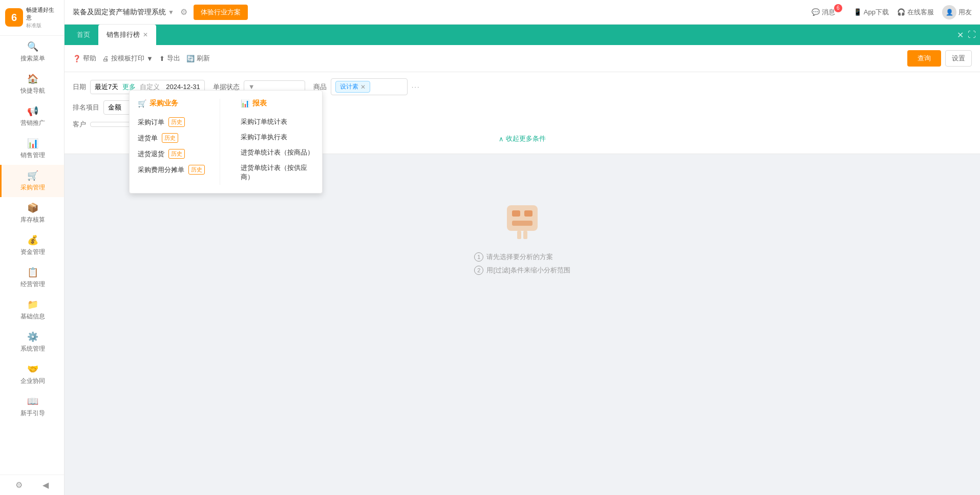 The image size is (980, 495). What do you see at coordinates (957, 12) in the screenshot?
I see `user-menu: 👤 用友` at bounding box center [957, 12].